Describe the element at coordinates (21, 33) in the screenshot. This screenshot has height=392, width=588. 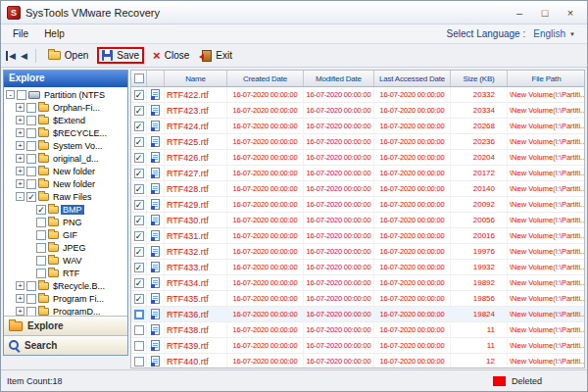
I see `menu-file: File` at that location.